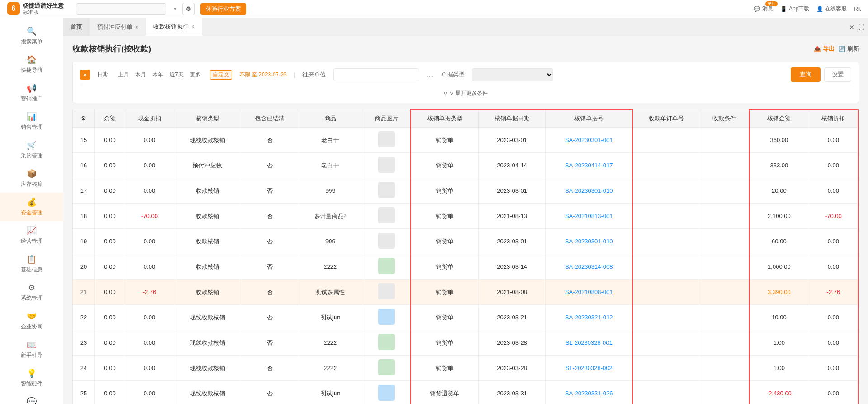  I want to click on table-row: 150.000.00现线收款核销否老白干销货单2023-03-01SA-2023…, so click(466, 140).